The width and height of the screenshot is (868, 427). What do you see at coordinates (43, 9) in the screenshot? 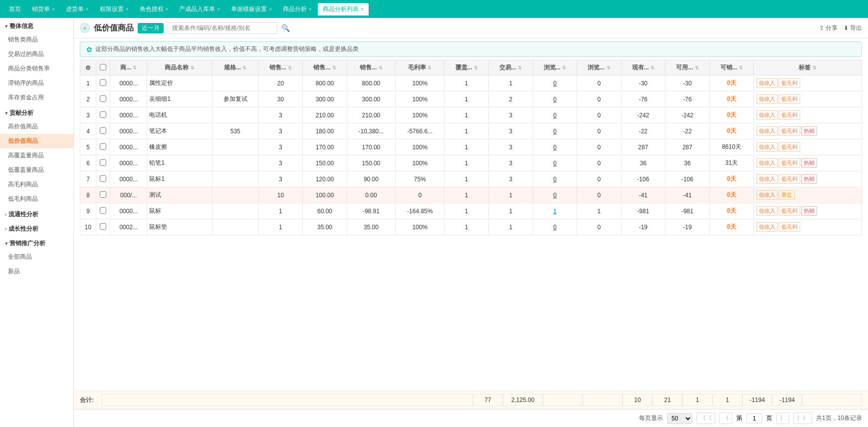
I see `nav-sales-order: 销货单 ×` at bounding box center [43, 9].